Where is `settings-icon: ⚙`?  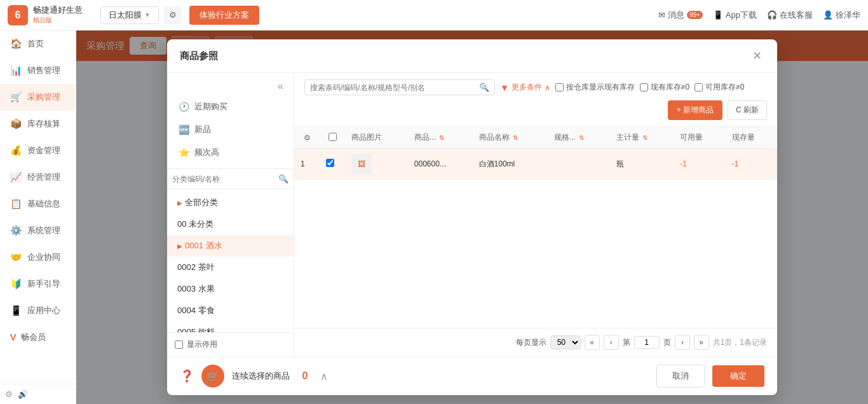 settings-icon: ⚙ is located at coordinates (173, 15).